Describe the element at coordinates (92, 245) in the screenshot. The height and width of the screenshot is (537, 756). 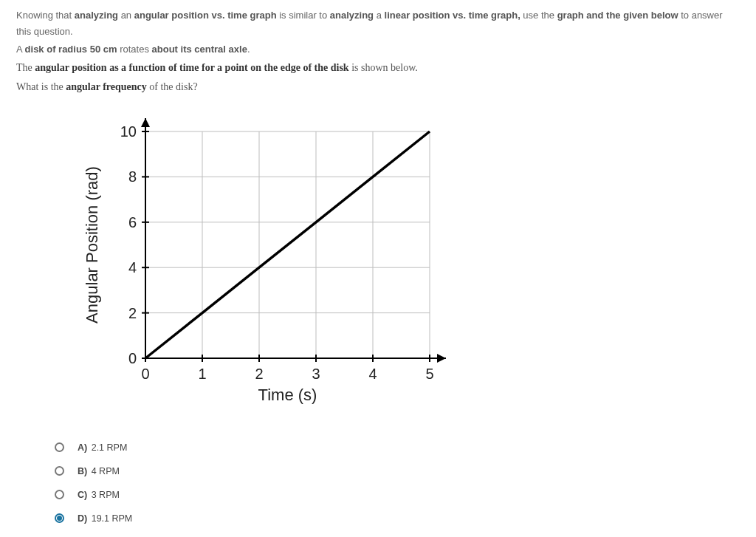
I see `y-axis-label: Angular Position (rad)` at that location.